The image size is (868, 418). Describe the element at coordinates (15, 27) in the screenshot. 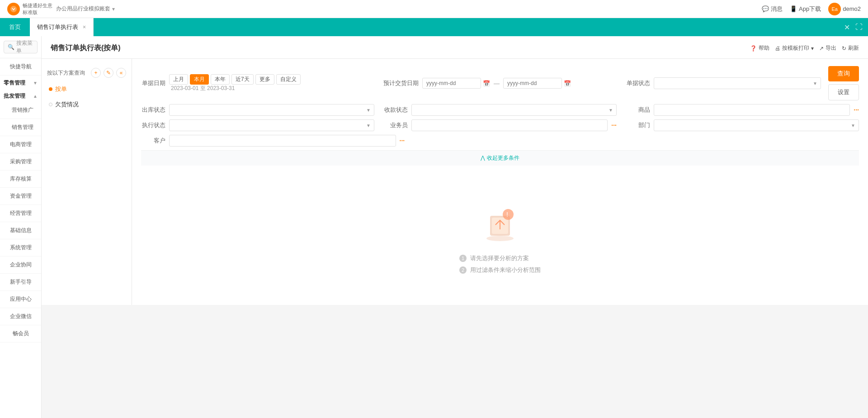

I see `tab-home-label: 首页` at that location.